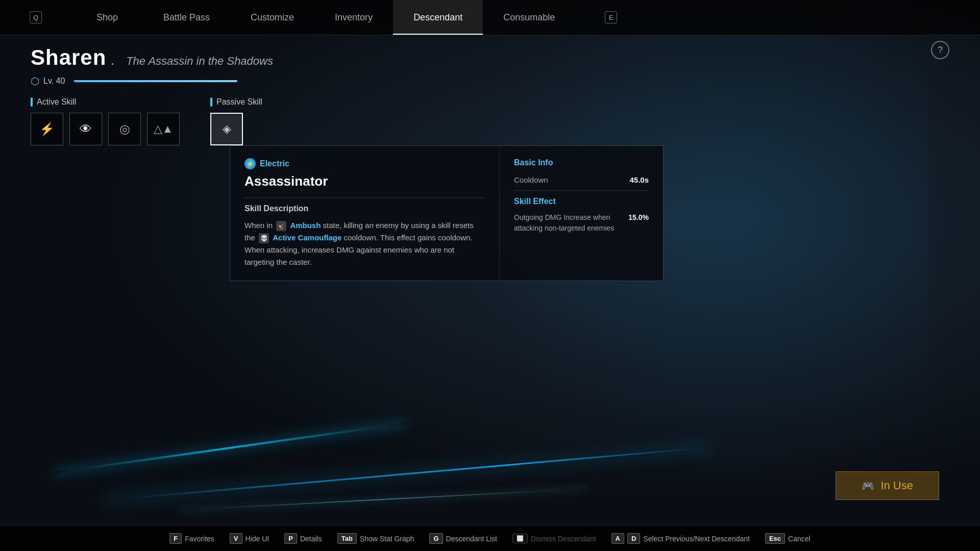  Describe the element at coordinates (463, 539) in the screenshot. I see `bottom-descendant-list: G Descendant List` at that location.